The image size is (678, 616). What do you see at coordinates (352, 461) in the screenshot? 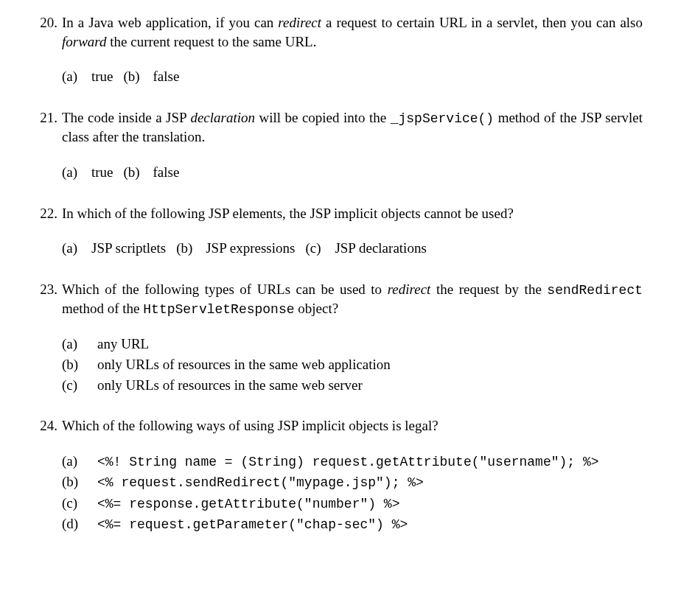
I see `option: (a)<%! String name = (String) request.ge…` at bounding box center [352, 461].